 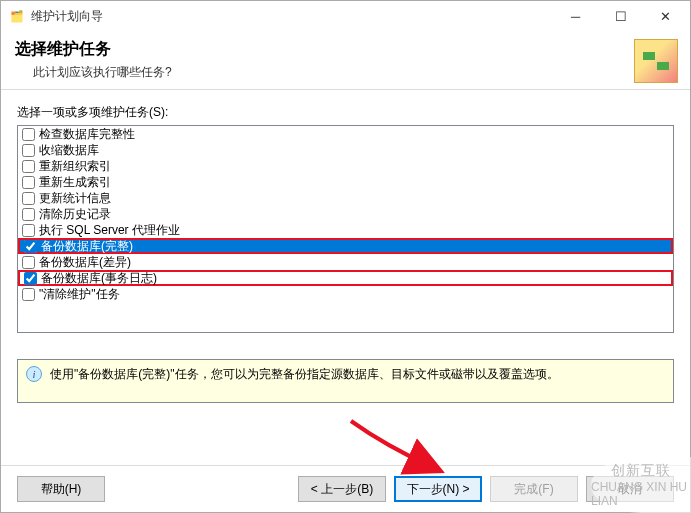 I want to click on task-item: 备份数据库(完整), so click(x=346, y=246).